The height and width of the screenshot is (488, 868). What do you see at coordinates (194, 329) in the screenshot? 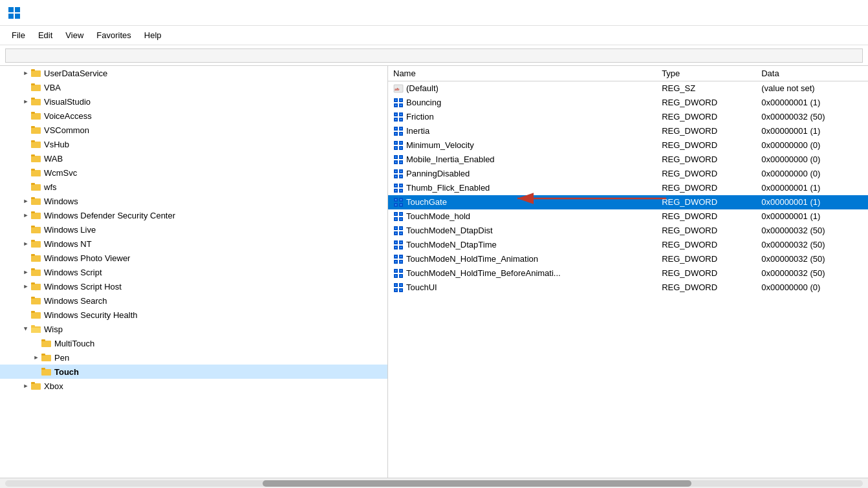
I see `tree-item-Wisp: ►Wisp` at bounding box center [194, 329].